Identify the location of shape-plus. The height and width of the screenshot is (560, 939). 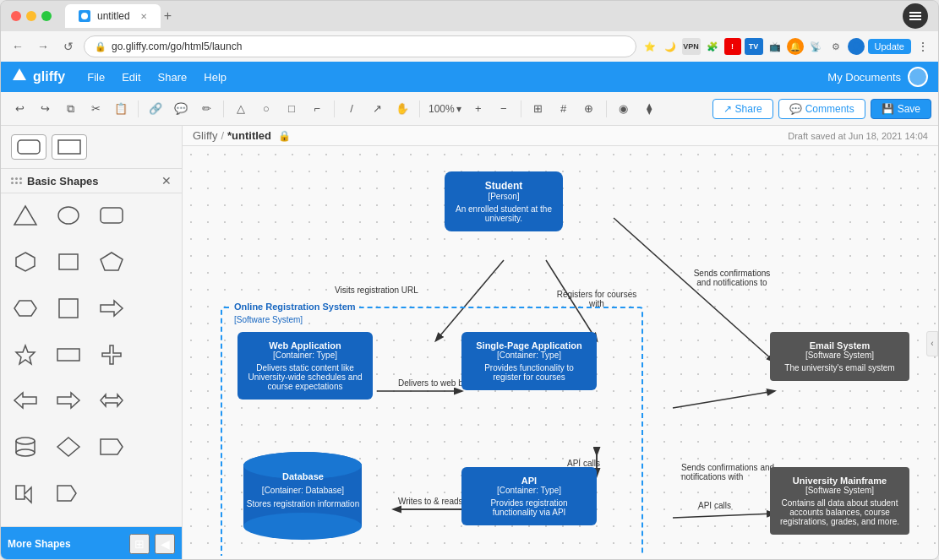
(112, 355).